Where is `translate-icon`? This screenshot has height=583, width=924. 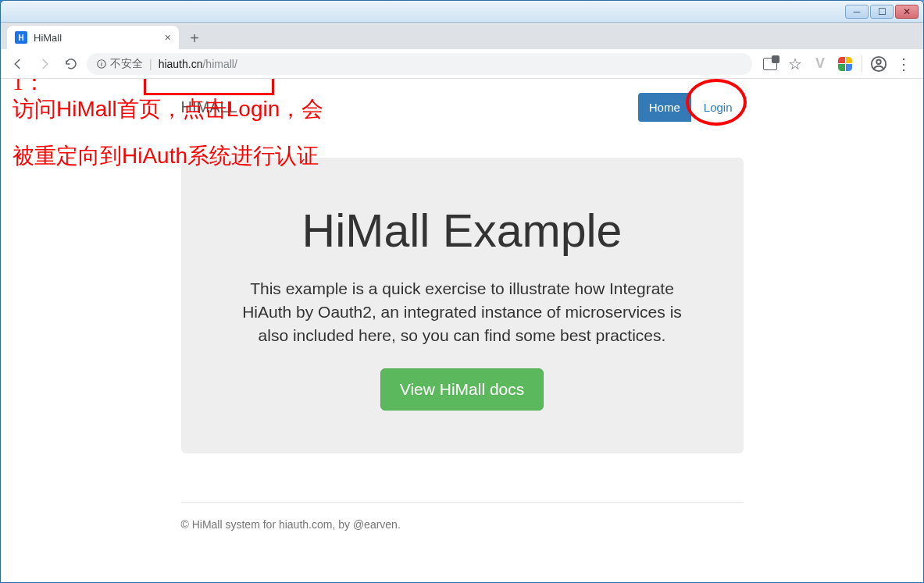
translate-icon is located at coordinates (770, 64).